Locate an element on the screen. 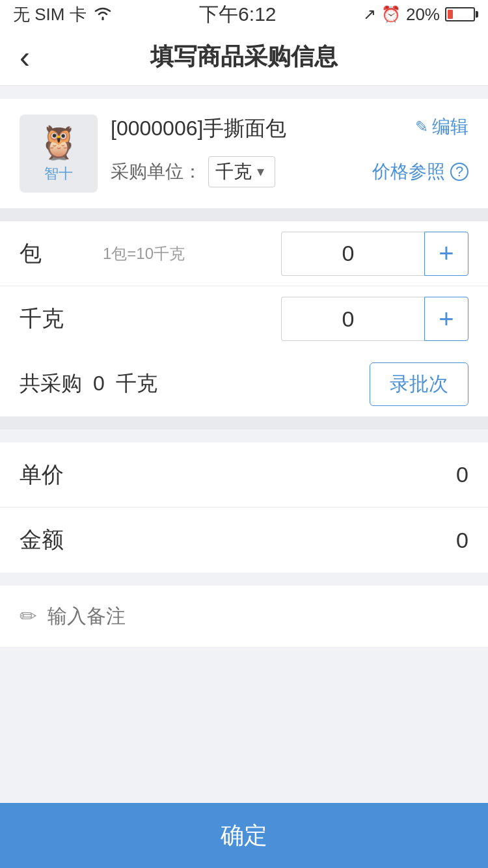 The height and width of the screenshot is (868, 488). status-bar: 无 SIM 卡 下午6:12 ↗ ⏰ 20% is located at coordinates (244, 14).